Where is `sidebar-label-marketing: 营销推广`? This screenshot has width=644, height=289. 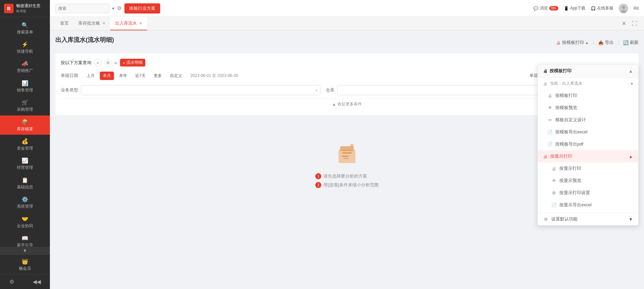 sidebar-label-marketing: 营销推广 is located at coordinates (25, 71).